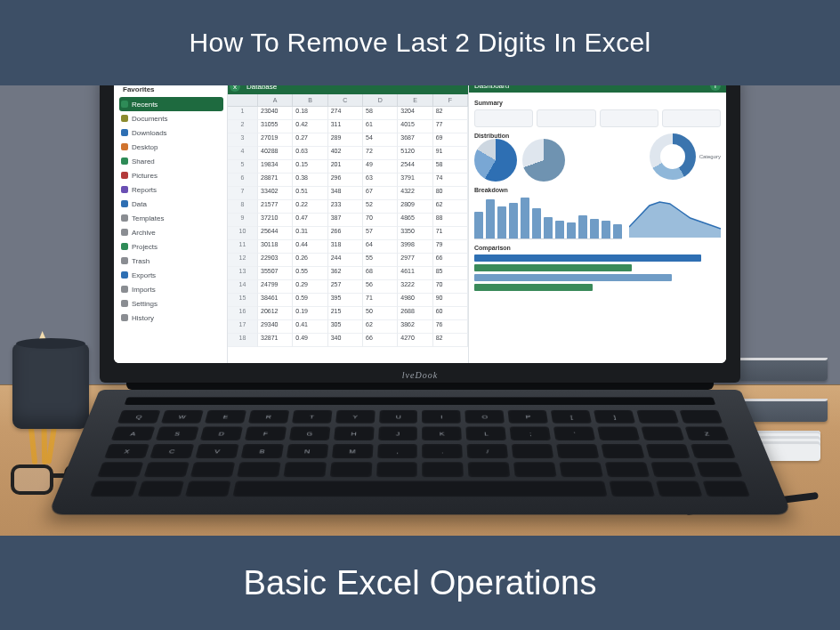  Describe the element at coordinates (171, 175) in the screenshot. I see `sidebar-item: Pictures` at that location.